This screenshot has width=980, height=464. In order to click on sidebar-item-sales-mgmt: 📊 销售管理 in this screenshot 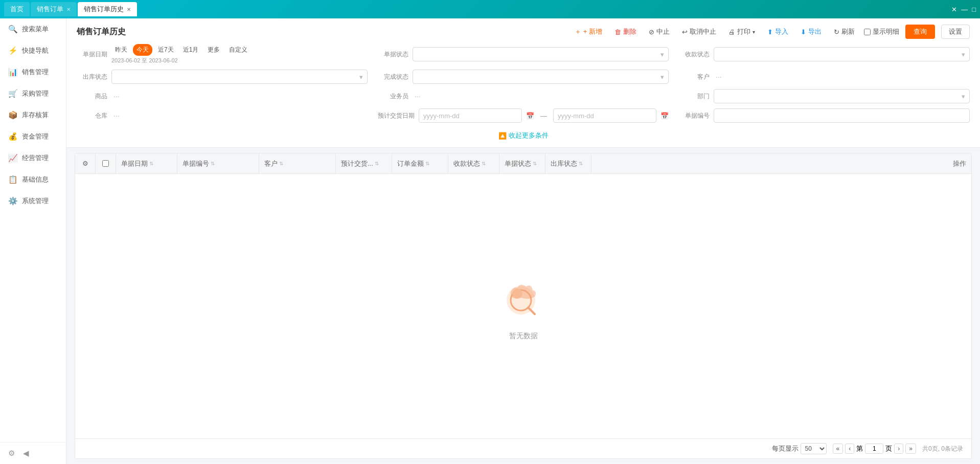, I will do `click(33, 72)`.